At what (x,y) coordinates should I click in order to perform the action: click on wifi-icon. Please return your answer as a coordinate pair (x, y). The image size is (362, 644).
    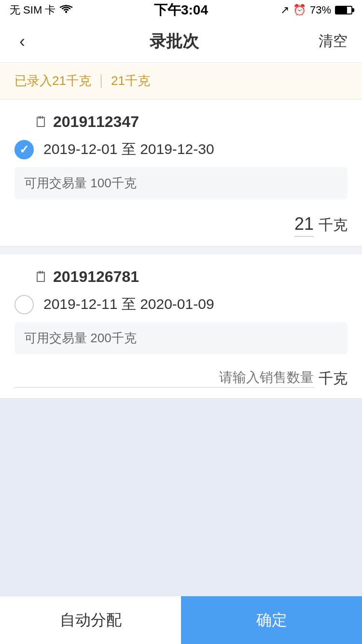
    Looking at the image, I should click on (66, 10).